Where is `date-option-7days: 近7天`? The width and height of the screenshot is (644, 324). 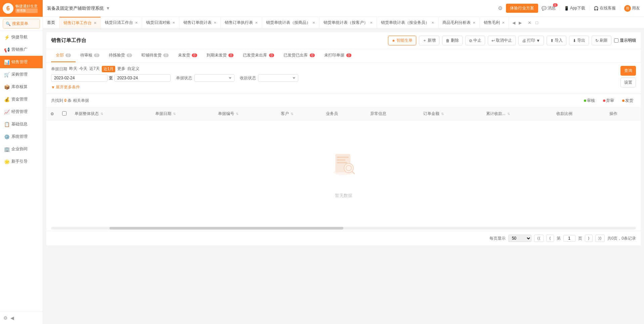
date-option-7days: 近7天 is located at coordinates (95, 69).